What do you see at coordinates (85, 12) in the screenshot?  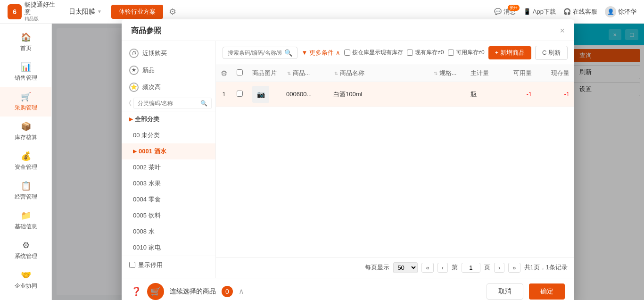 I see `store-selector: 日太阳膜 ▼` at bounding box center [85, 12].